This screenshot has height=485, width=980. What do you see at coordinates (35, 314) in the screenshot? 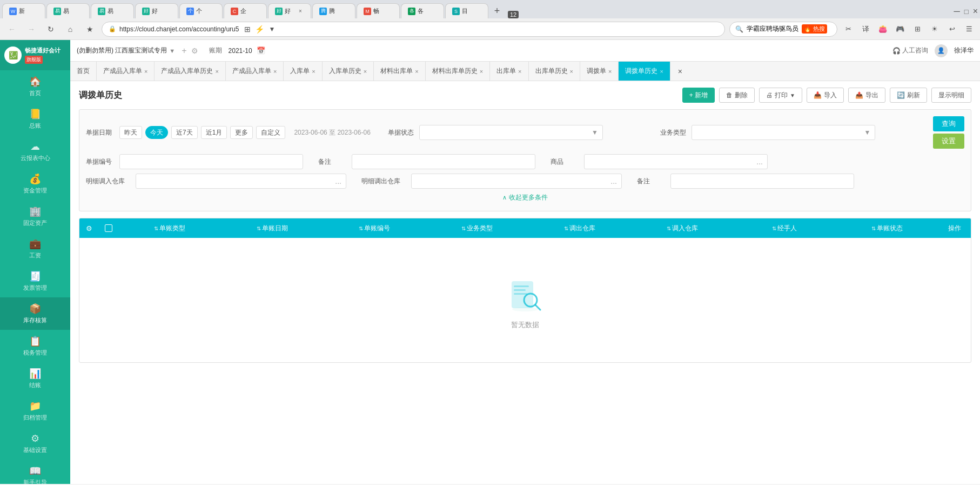
I see `sidebar-item-inventory: 📦 库存核算` at bounding box center [35, 314].